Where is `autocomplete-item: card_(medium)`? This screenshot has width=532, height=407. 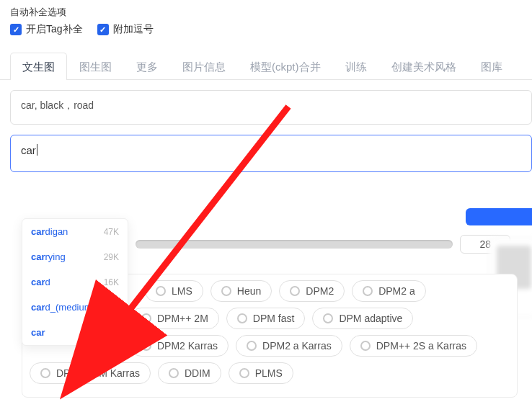 autocomplete-item: card_(medium) is located at coordinates (75, 307).